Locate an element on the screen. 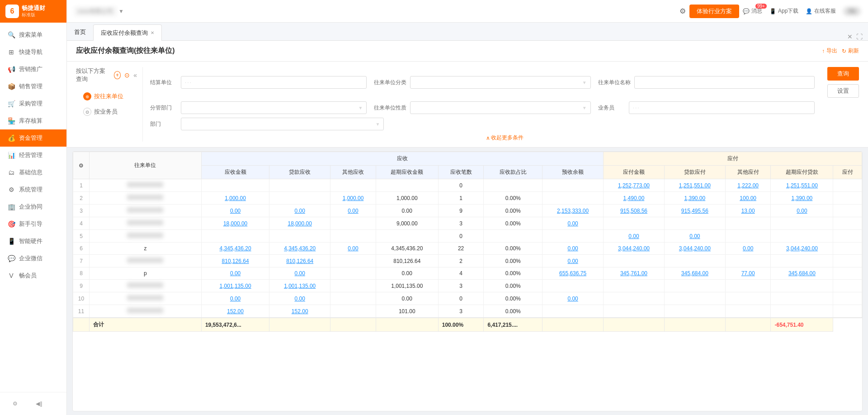  sidebar-settings-btn: ⚙ is located at coordinates (15, 404).